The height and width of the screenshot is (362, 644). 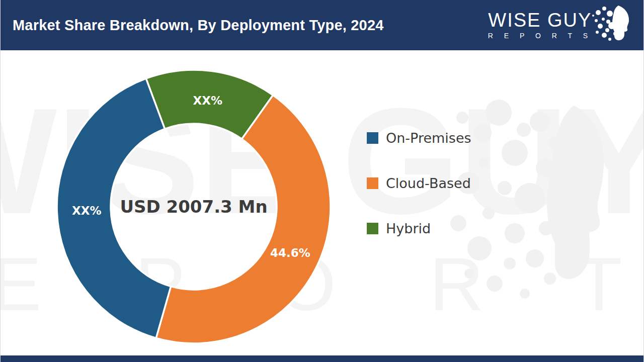 What do you see at coordinates (540, 20) in the screenshot?
I see `logo-wordmark: WISE GUY` at bounding box center [540, 20].